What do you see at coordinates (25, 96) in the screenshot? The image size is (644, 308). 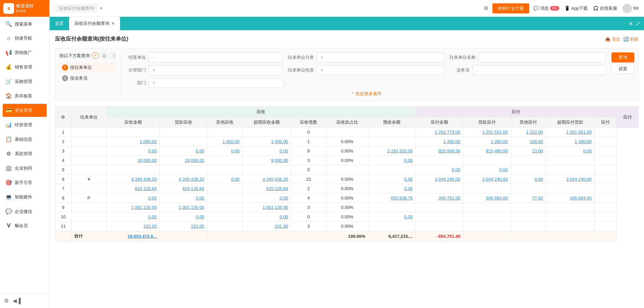 I see `sidebar-item-inventory: 🏠 库存核算` at bounding box center [25, 96].